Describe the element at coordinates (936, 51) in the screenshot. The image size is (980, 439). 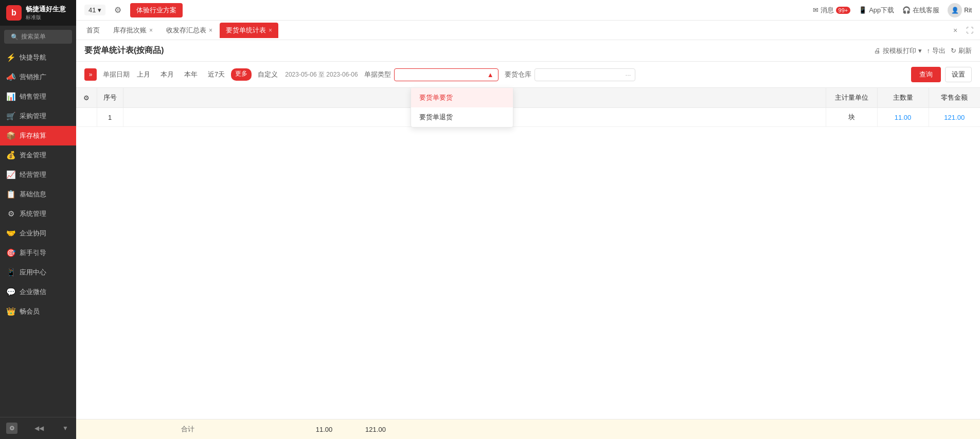
I see `export-btn: ↑ 导出` at that location.